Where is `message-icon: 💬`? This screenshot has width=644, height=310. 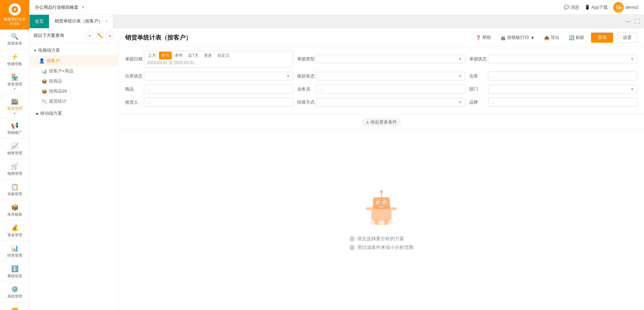 message-icon: 💬 is located at coordinates (567, 7).